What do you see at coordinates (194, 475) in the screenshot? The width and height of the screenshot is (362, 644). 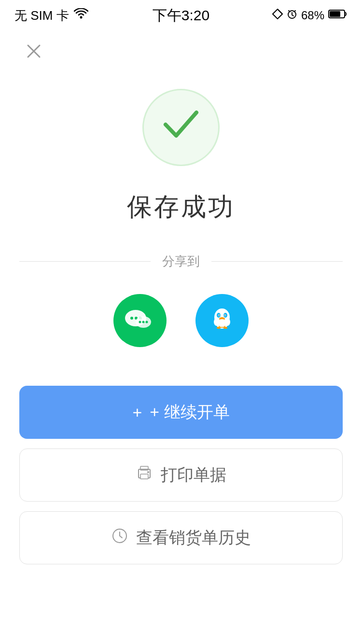 I see `print-label: 打印单据` at bounding box center [194, 475].